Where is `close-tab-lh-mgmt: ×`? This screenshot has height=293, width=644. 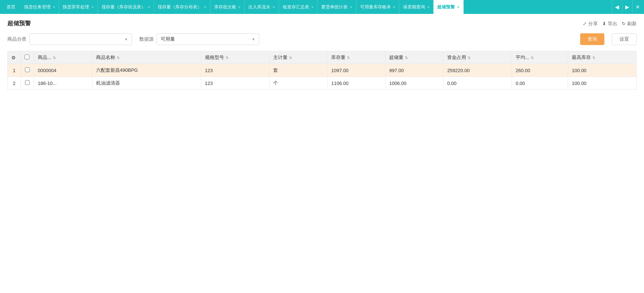
close-tab-lh-mgmt: × is located at coordinates (54, 7).